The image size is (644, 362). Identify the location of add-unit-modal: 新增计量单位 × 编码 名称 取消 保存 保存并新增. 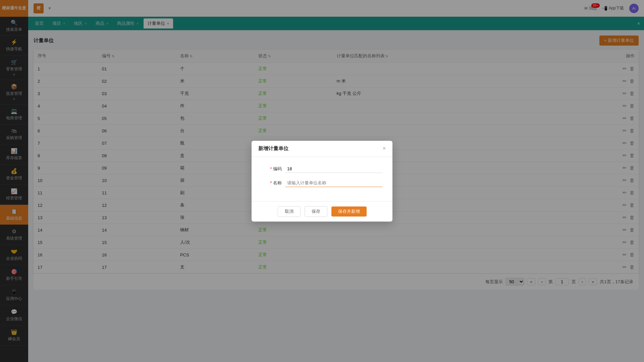
(322, 181).